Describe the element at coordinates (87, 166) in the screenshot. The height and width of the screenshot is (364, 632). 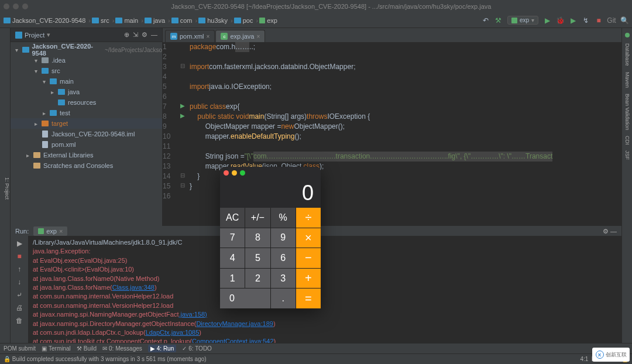
I see `tree-row: Scratches and Consoles` at that location.